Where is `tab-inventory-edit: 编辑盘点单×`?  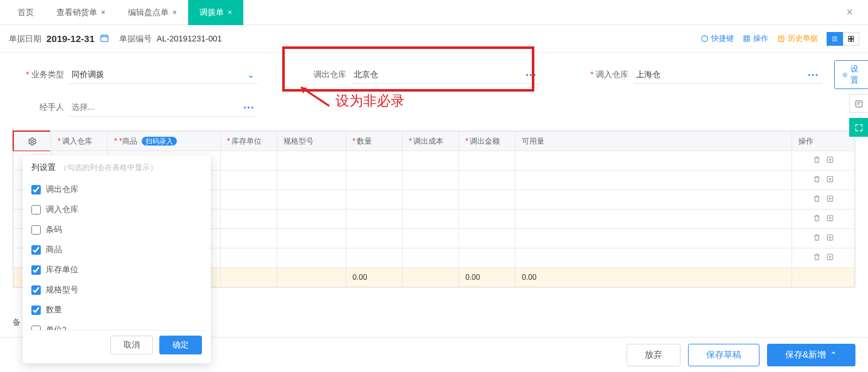
tab-inventory-edit: 编辑盘点单× is located at coordinates (152, 13).